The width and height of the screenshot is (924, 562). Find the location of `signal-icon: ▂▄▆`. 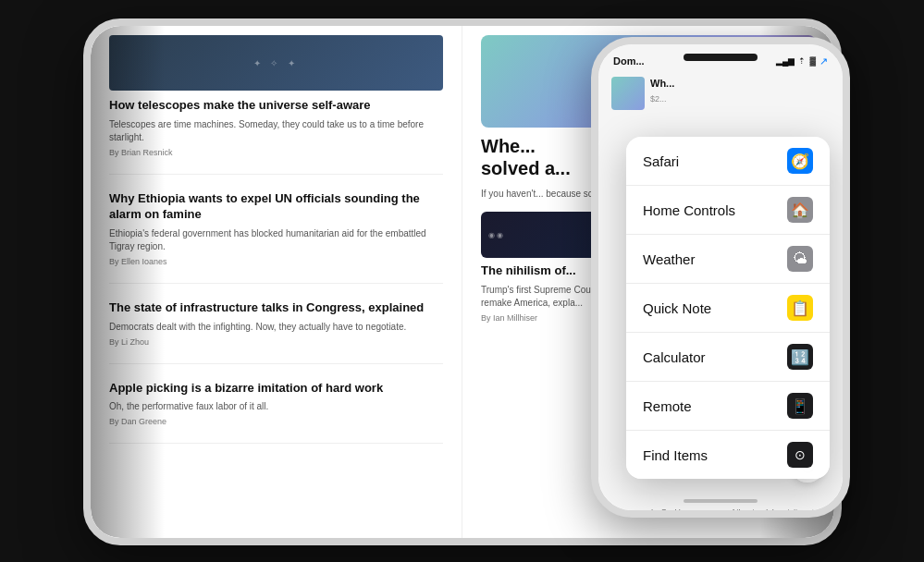

signal-icon: ▂▄▆ is located at coordinates (785, 61).